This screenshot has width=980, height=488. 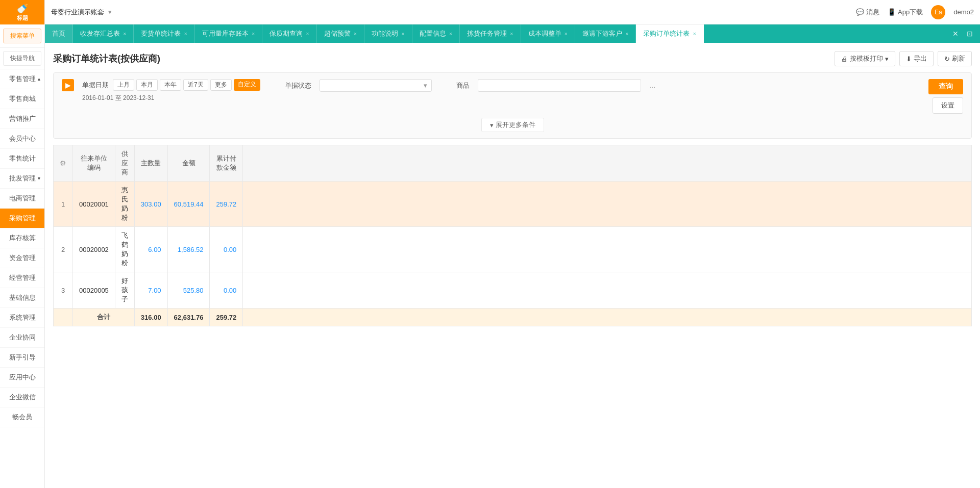 What do you see at coordinates (22, 36) in the screenshot?
I see `search-menu-button: 搜索菜单` at bounding box center [22, 36].